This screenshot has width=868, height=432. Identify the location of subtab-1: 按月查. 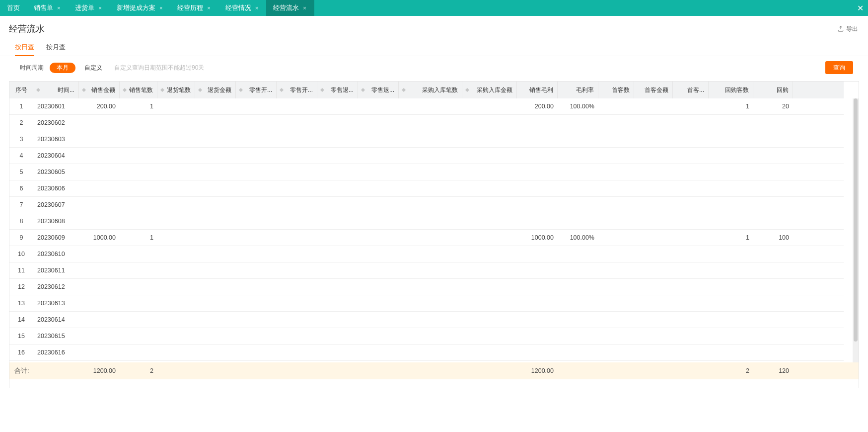
(56, 48).